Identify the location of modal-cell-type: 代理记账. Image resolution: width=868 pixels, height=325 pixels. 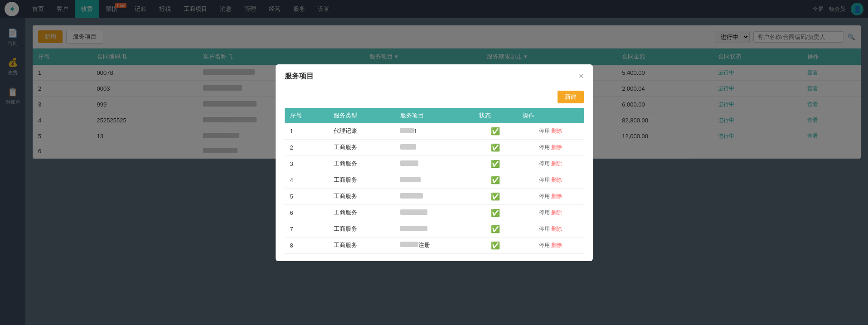
(362, 131).